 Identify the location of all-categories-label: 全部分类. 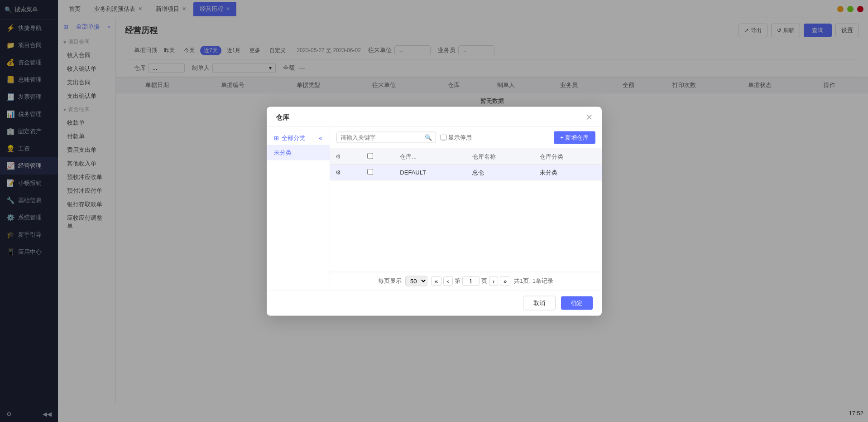
(293, 138).